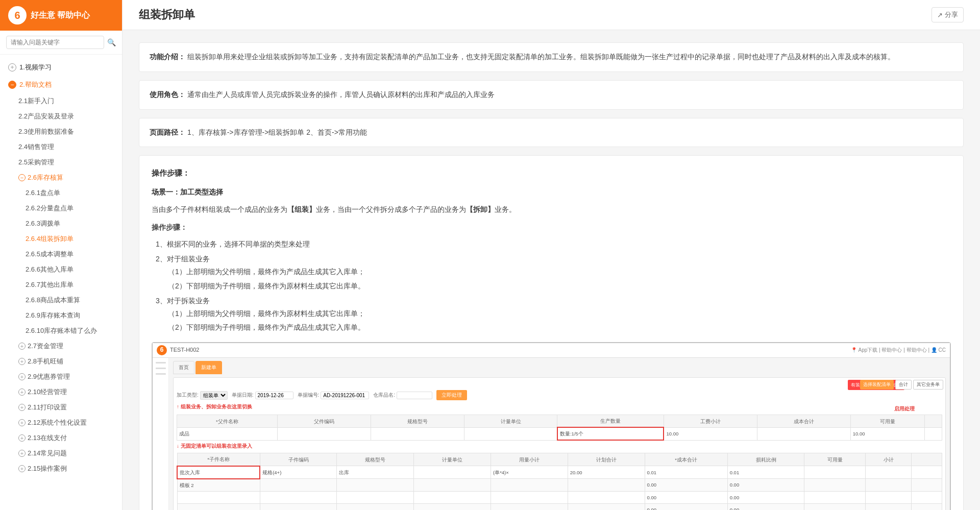 The height and width of the screenshot is (510, 980). What do you see at coordinates (551, 192) in the screenshot?
I see `scenario1-title: 场景一：加工类型选择` at bounding box center [551, 192].